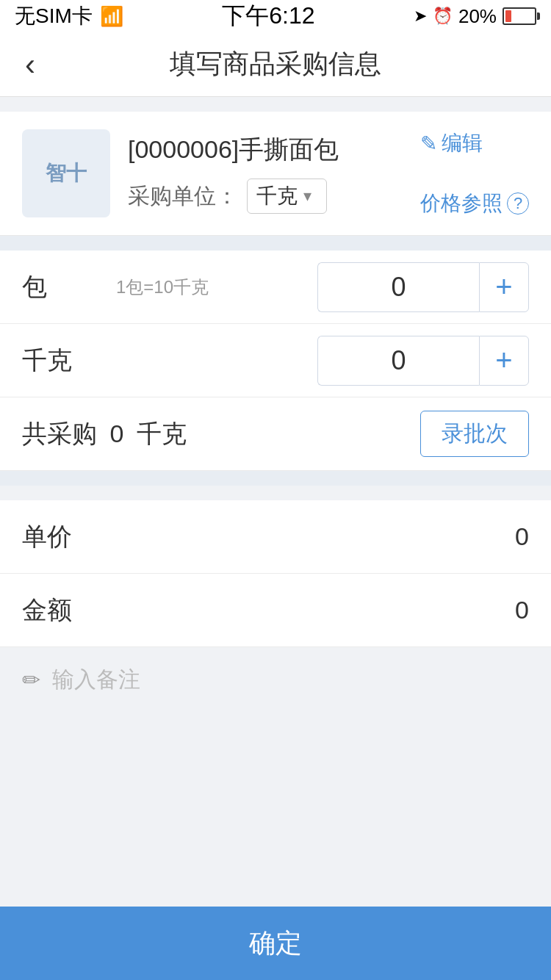 The image size is (551, 980). What do you see at coordinates (276, 943) in the screenshot?
I see `confirm-bar: 确定` at bounding box center [276, 943].